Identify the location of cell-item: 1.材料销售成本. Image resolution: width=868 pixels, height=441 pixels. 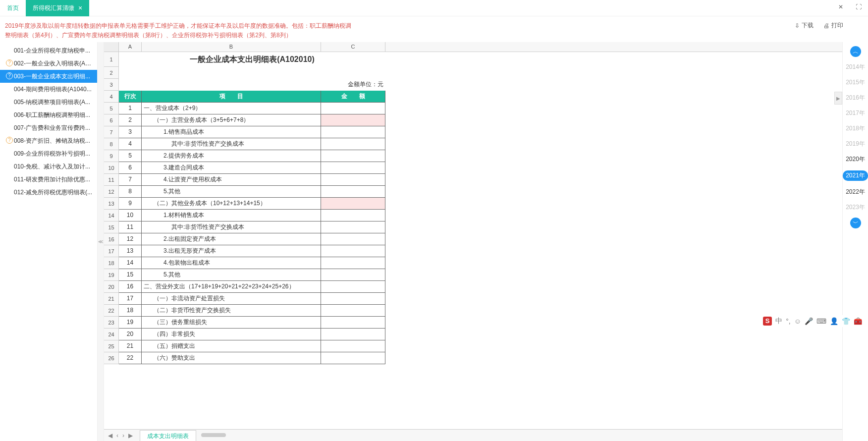
(231, 216).